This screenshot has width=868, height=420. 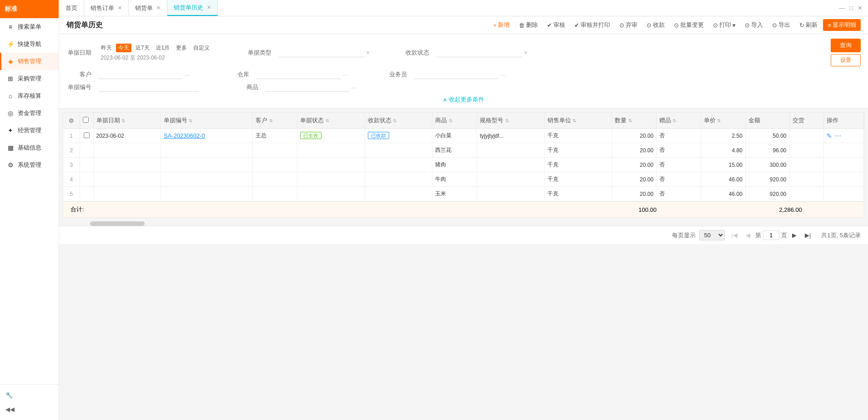 What do you see at coordinates (331, 180) in the screenshot?
I see `row-doc-status` at bounding box center [331, 180].